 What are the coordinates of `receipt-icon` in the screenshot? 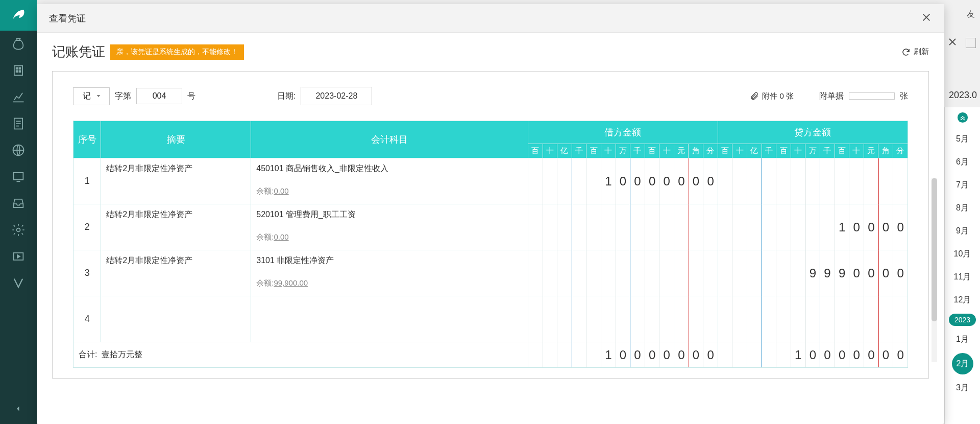 It's located at (18, 124).